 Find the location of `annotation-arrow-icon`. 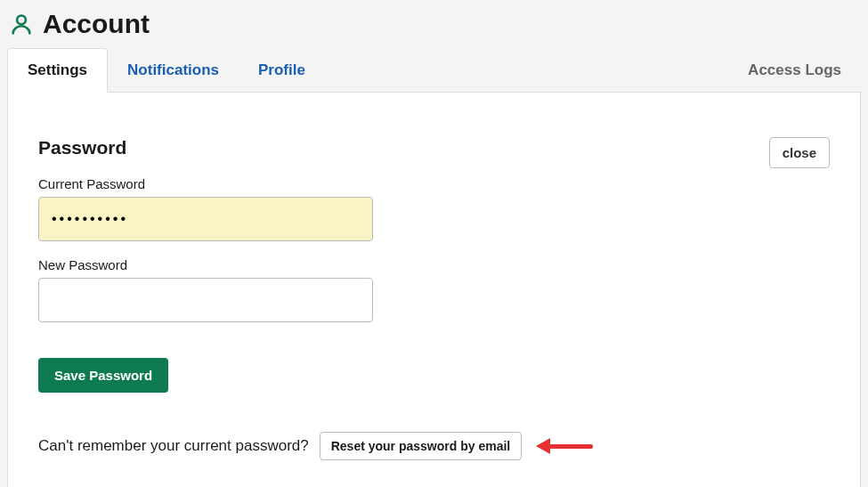

annotation-arrow-icon is located at coordinates (564, 446).